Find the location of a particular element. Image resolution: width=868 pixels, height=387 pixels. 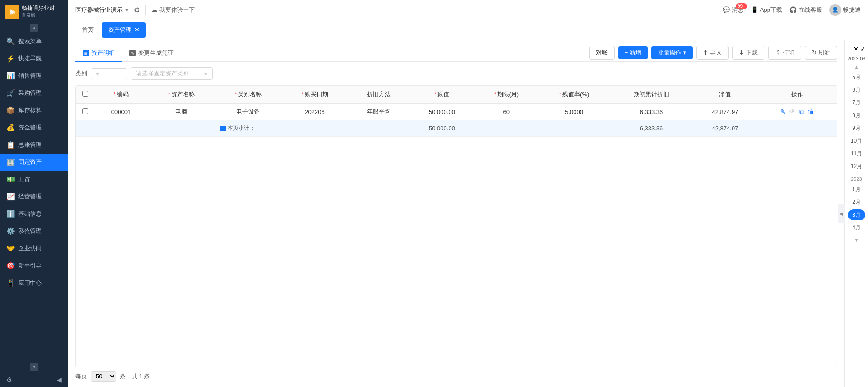

new-btn: + 新增 is located at coordinates (633, 53).